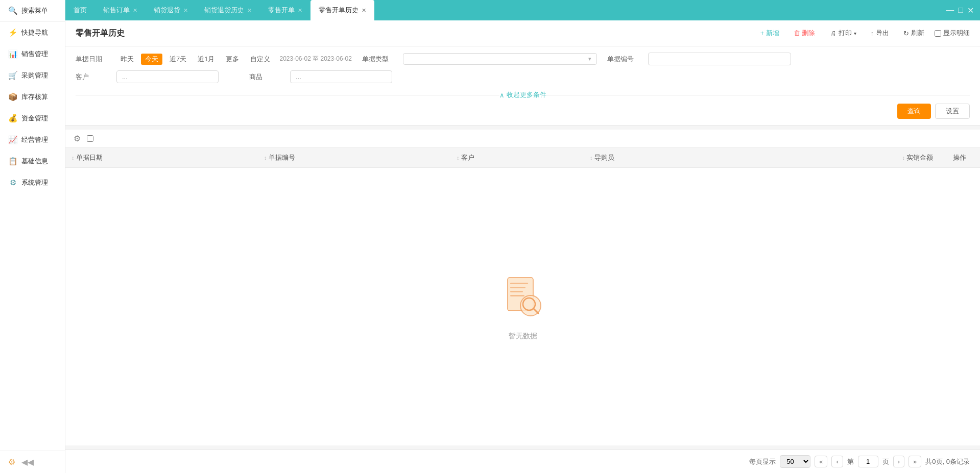 The height and width of the screenshot is (473, 980). Describe the element at coordinates (13, 54) in the screenshot. I see `sales-icon: 📊` at that location.